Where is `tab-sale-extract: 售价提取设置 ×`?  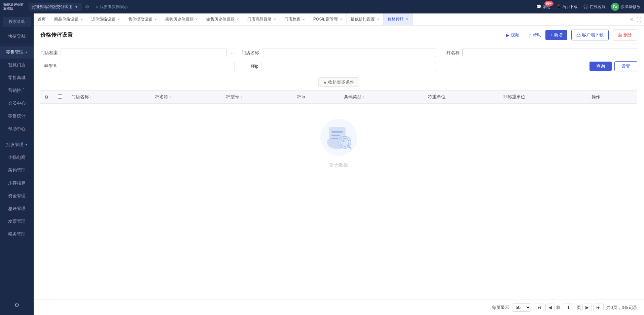 tab-sale-extract: 售价提取设置 × is located at coordinates (143, 20).